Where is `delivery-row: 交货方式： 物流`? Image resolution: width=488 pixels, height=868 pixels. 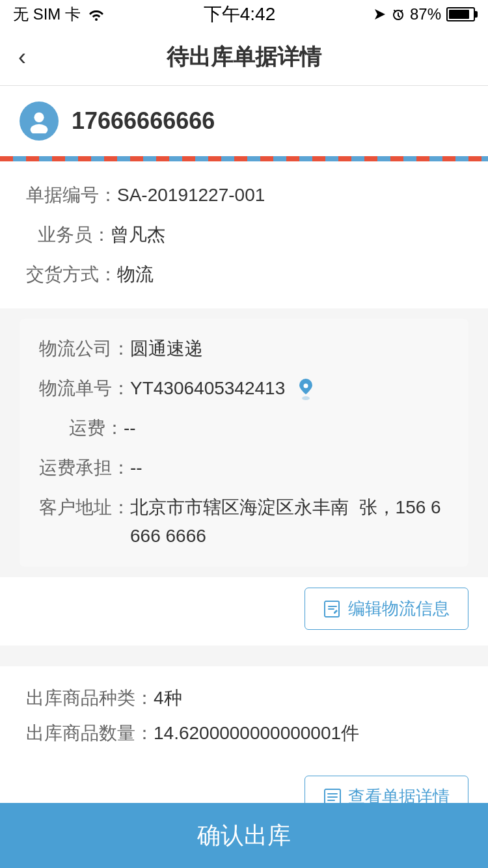
delivery-row: 交货方式： 物流 is located at coordinates (244, 275).